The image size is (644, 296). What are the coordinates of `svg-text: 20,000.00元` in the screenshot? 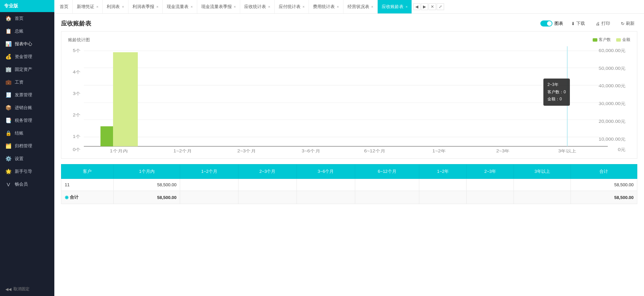 It's located at (612, 121).